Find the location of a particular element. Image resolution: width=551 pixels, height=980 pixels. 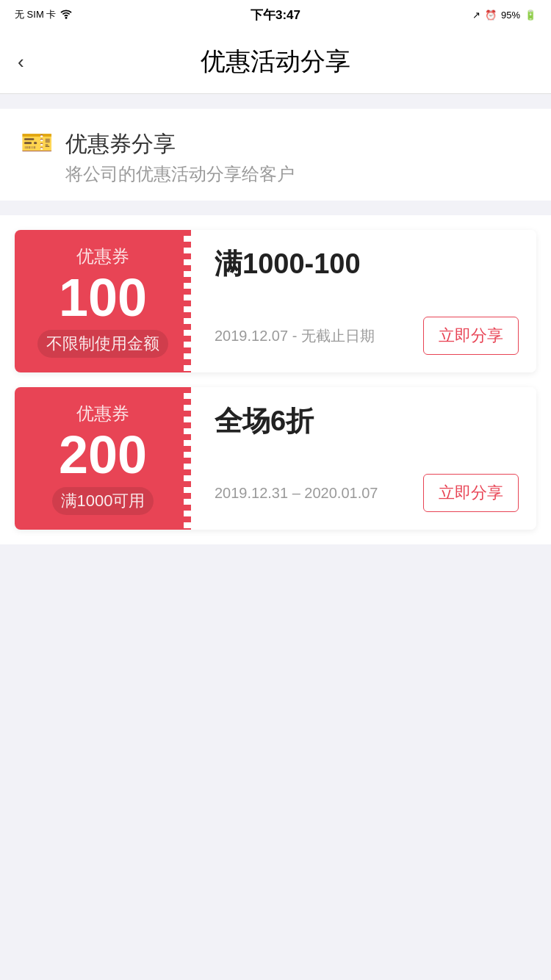

coupon-date-2: 2019.12.31 – 2020.01.07 is located at coordinates (316, 494).